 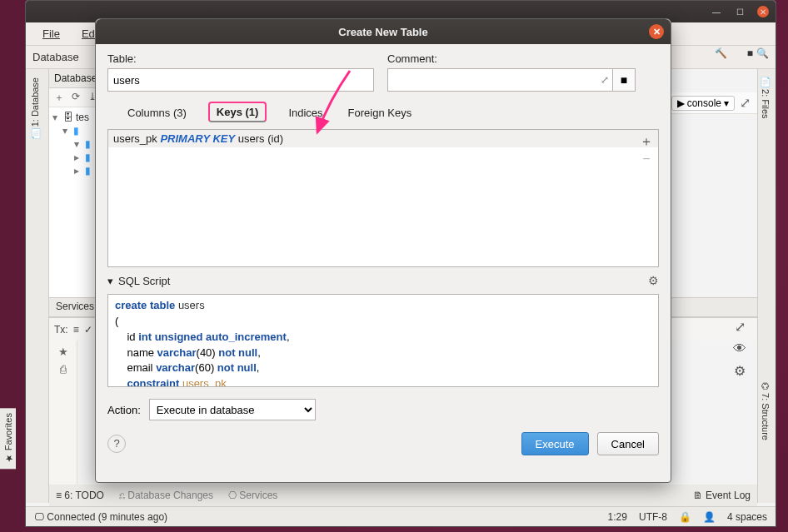 What do you see at coordinates (8, 438) in the screenshot?
I see `left-tab-favorites: ★ Favorites` at bounding box center [8, 438].